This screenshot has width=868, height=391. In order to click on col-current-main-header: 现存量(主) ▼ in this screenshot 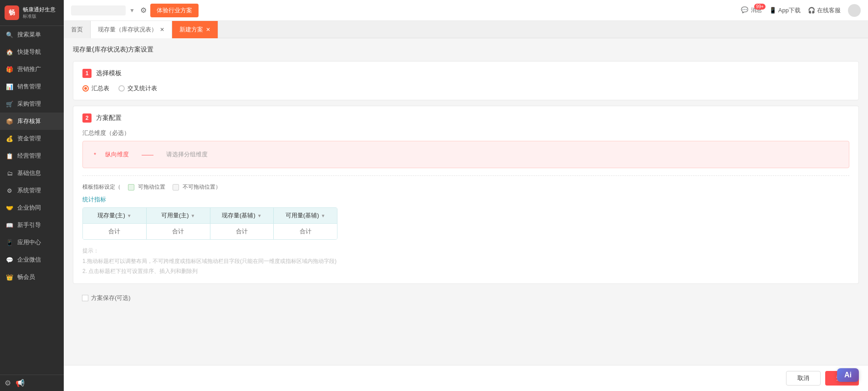, I will do `click(115, 216)`.